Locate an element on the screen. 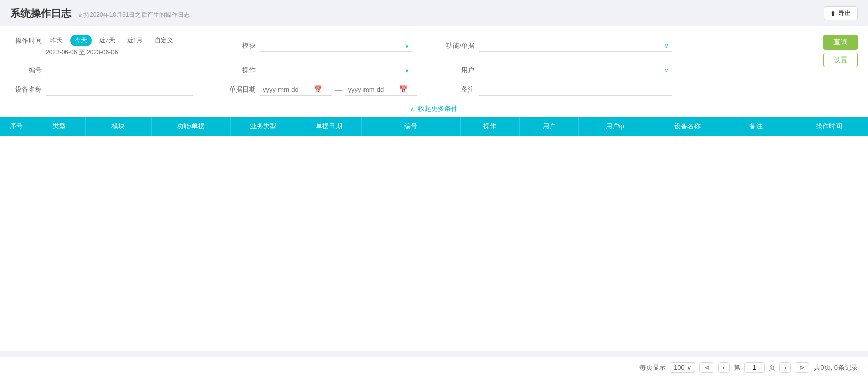 This screenshot has height=378, width=868. table-header: 序号 类型 模块 功能/单据 业务类型 单据日期 编号 操作 用户 用户ip 设… is located at coordinates (434, 126).